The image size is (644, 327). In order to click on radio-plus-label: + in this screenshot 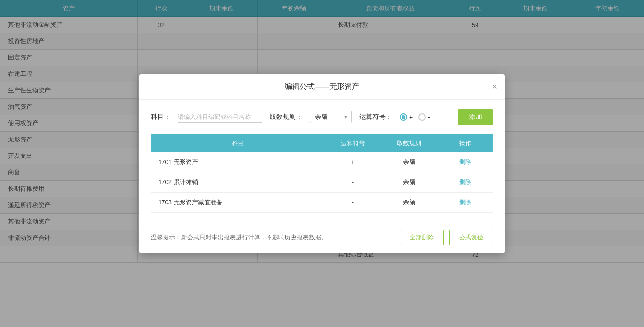, I will do `click(411, 117)`.